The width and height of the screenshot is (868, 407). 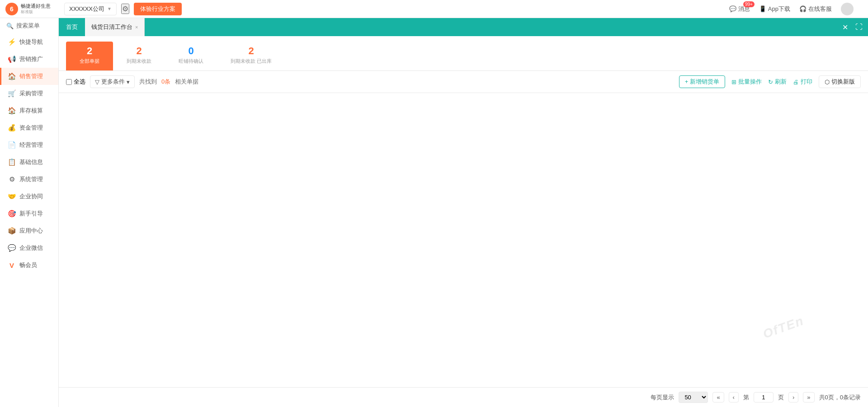 I want to click on sidebar-item-label: 营销推广, so click(x=31, y=59).